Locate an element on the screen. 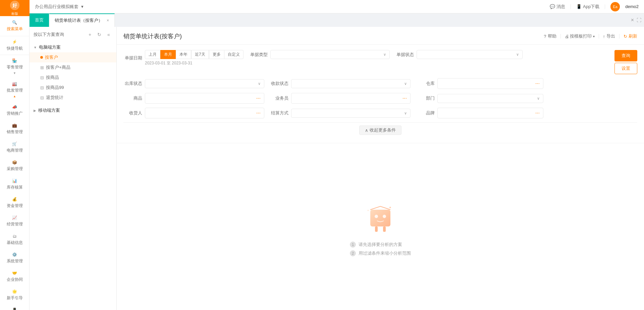 The height and width of the screenshot is (310, 644). add-scheme-button: + is located at coordinates (90, 35).